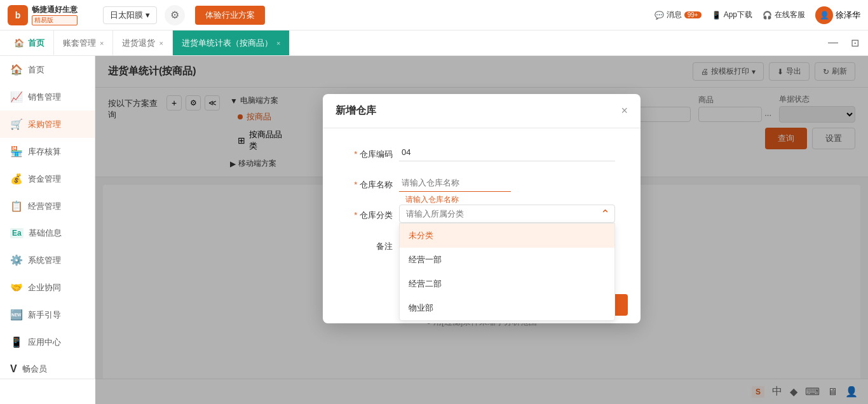 This screenshot has width=868, height=404. I want to click on phone-icon: 📱, so click(717, 15).